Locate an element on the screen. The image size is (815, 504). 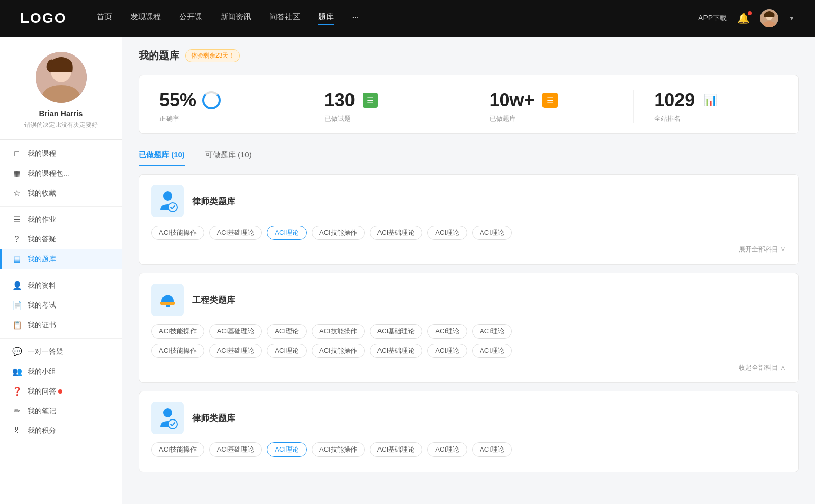
tag-lawyer-1-2: ACI理论 is located at coordinates (287, 233).